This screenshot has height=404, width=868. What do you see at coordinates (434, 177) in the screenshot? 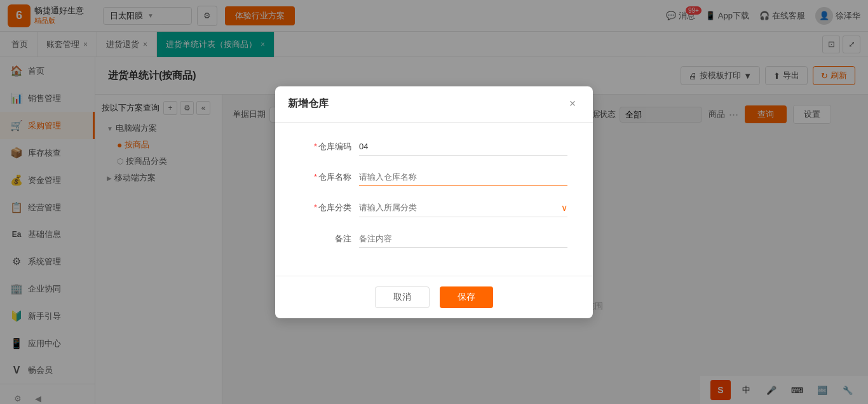
I see `form-row-name: 仓库名称` at bounding box center [434, 177].